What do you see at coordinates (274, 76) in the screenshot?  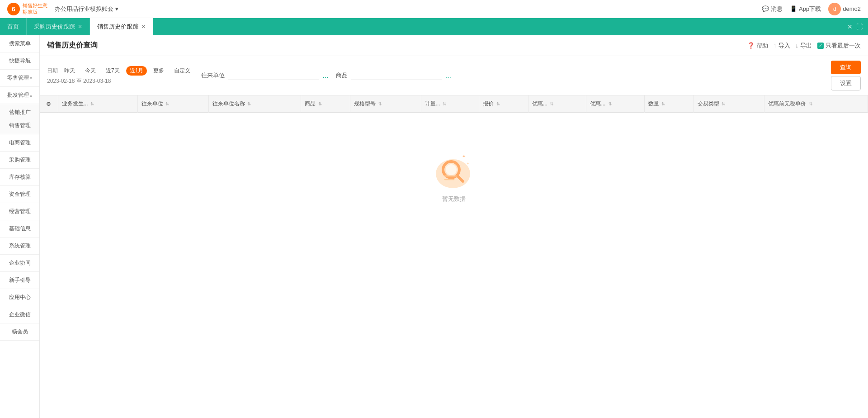 I see `counterparty-input` at bounding box center [274, 76].